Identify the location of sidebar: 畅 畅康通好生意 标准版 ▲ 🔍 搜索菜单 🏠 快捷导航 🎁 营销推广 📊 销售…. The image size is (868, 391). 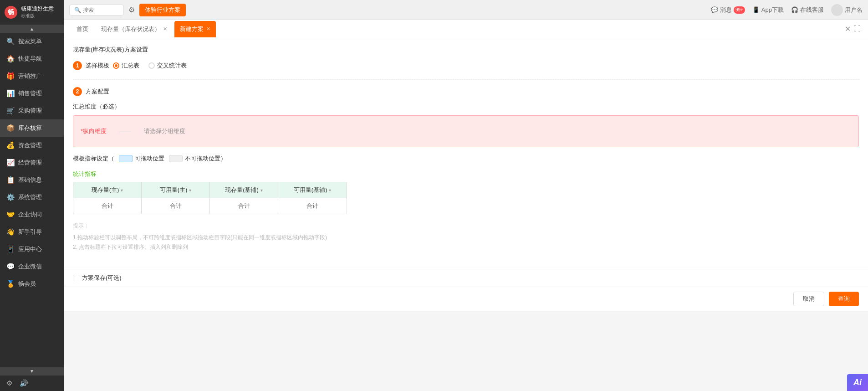
(32, 196).